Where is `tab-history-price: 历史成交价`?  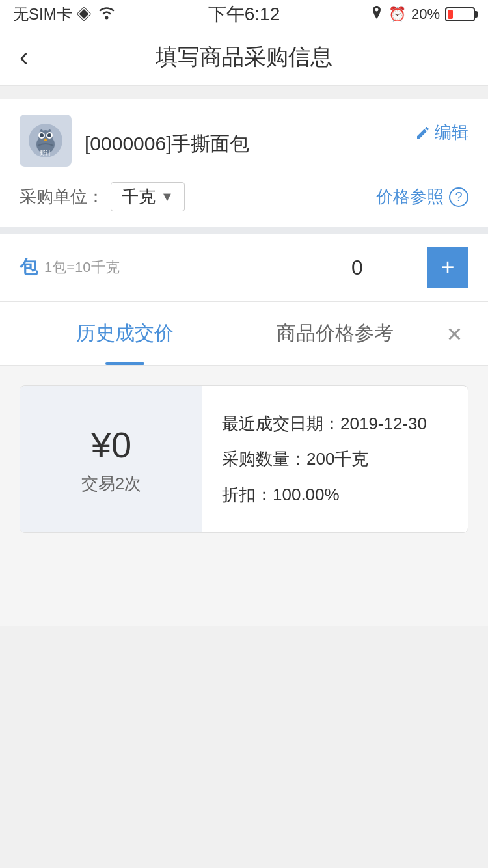
tab-history-price: 历史成交价 is located at coordinates (125, 333).